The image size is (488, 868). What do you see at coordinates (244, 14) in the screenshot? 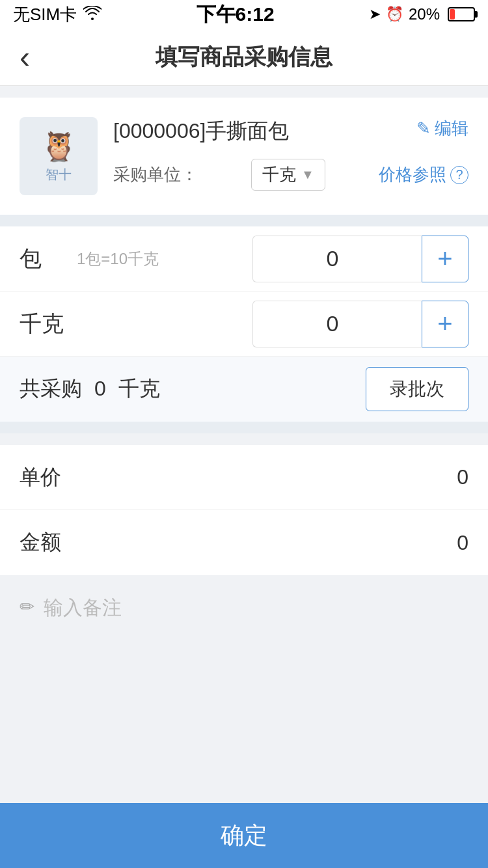
I see `status-bar: 无SIM卡 下午6:12 ➤ ⏰ 20%` at bounding box center [244, 14].